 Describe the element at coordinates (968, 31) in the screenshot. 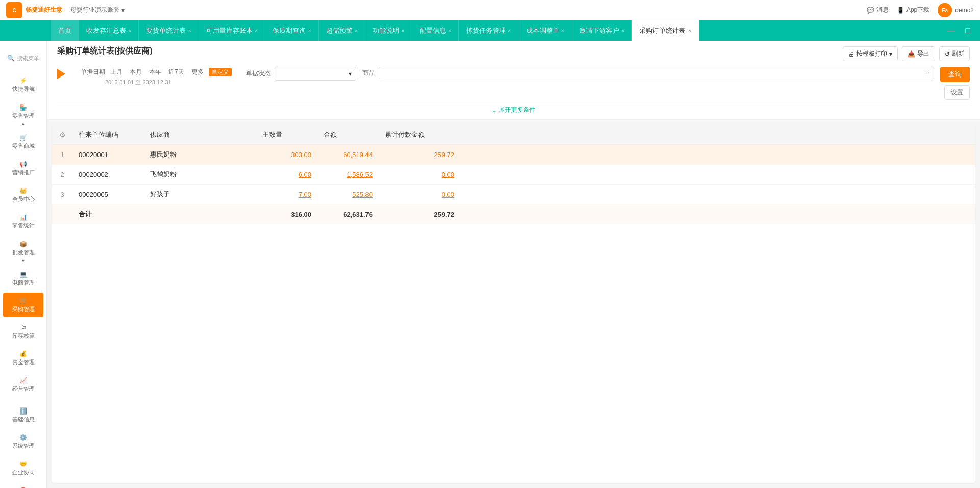

I see `maximize-icon: □` at that location.